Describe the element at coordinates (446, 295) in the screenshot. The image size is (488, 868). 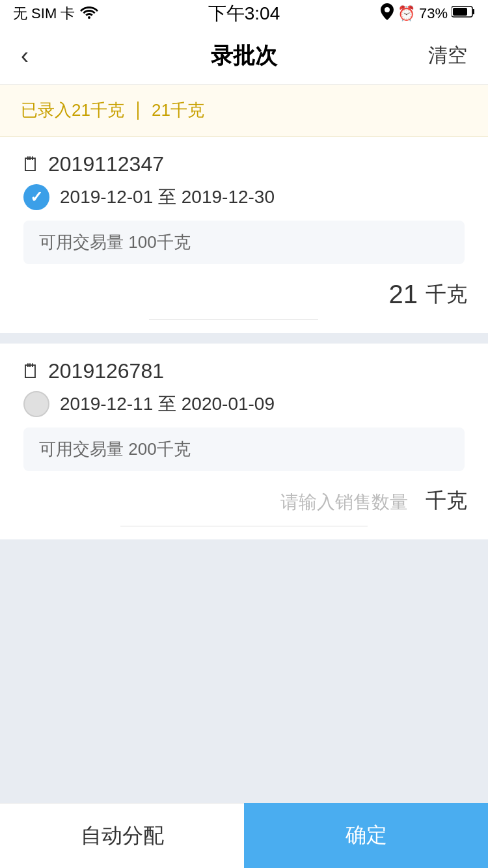
I see `batch-1-unit: 千克` at that location.